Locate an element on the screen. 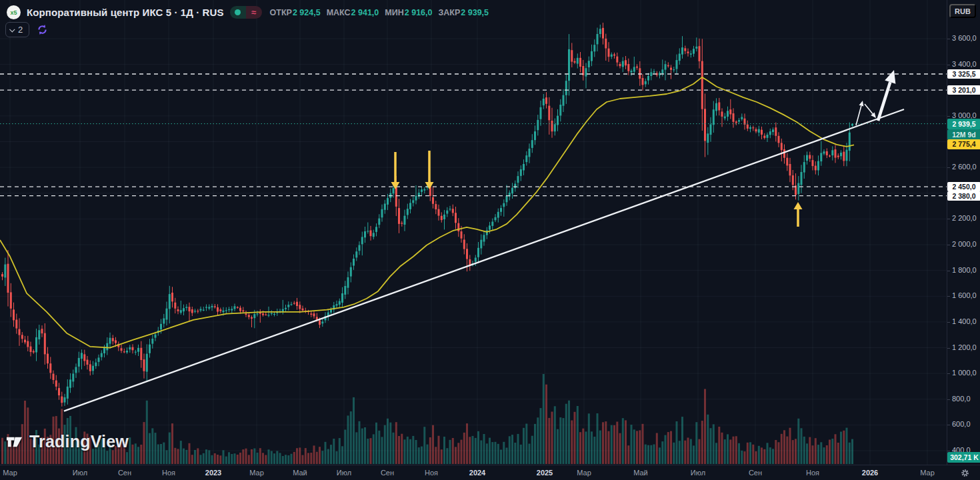 This screenshot has width=980, height=480. price-tick-label: 1 800,0 is located at coordinates (964, 270).